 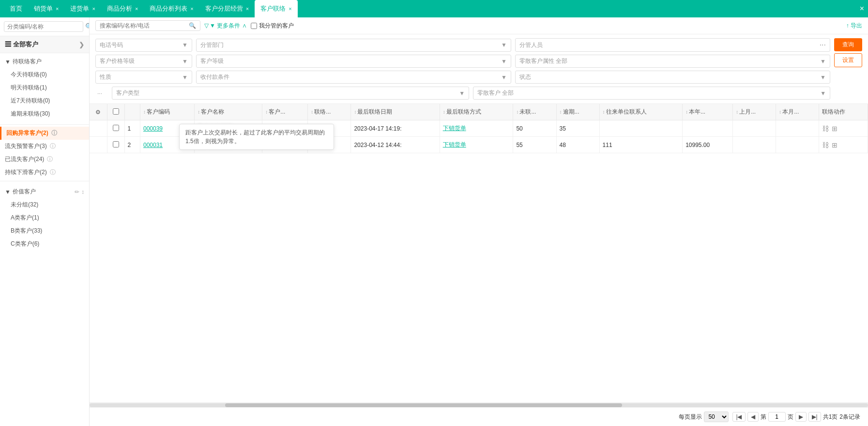 What do you see at coordinates (463, 45) in the screenshot?
I see `filter-row-1: 电话号码 ▼ 分管部门 ▼ 分管人员 ···` at bounding box center [463, 45].